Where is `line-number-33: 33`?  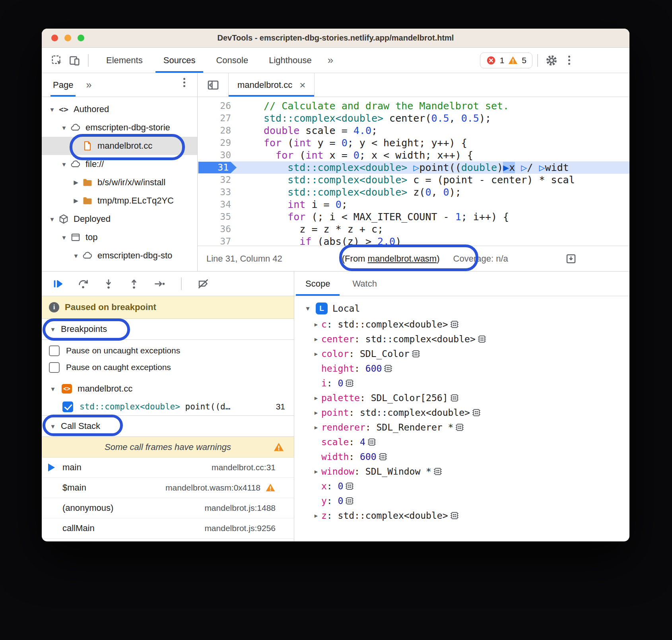 line-number-33: 33 is located at coordinates (219, 192).